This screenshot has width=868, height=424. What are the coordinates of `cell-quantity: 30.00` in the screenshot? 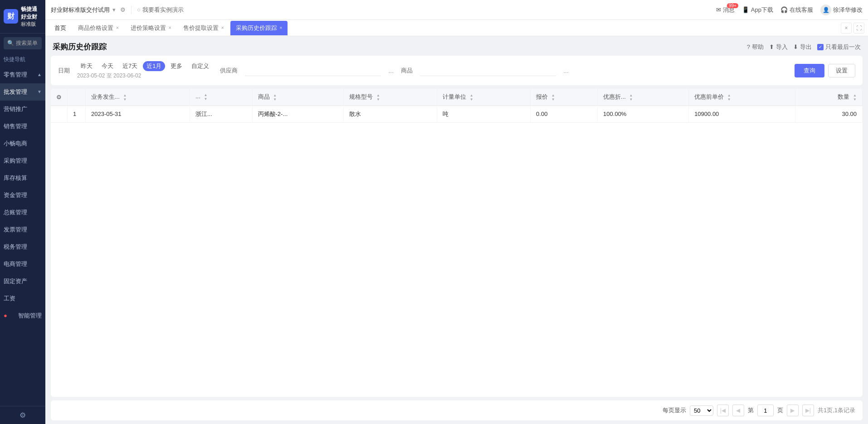 It's located at (829, 114).